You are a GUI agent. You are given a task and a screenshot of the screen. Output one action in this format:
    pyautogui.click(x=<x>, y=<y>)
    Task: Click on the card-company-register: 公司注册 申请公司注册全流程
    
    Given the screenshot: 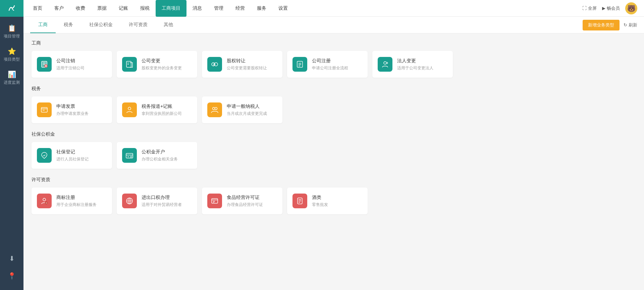 What is the action you would take?
    pyautogui.click(x=327, y=64)
    